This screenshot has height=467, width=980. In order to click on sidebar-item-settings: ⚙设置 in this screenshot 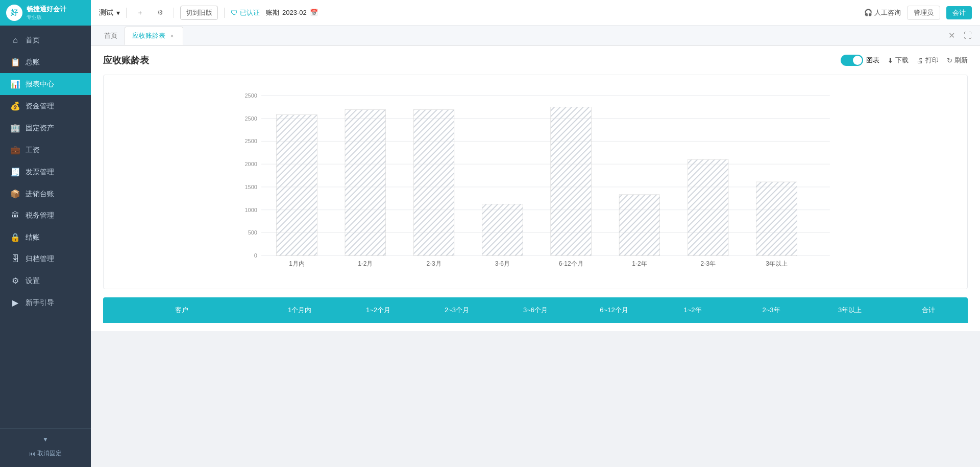, I will do `click(45, 281)`.